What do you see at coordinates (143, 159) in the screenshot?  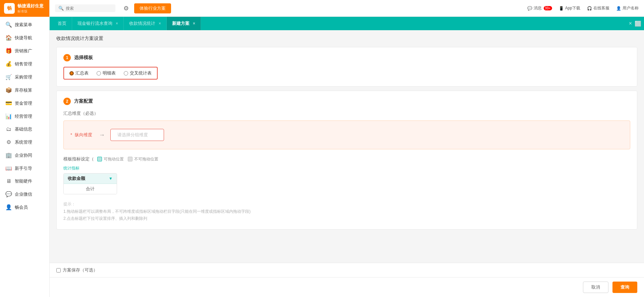 I see `legend-fixed: 不可拖动位置` at bounding box center [143, 159].